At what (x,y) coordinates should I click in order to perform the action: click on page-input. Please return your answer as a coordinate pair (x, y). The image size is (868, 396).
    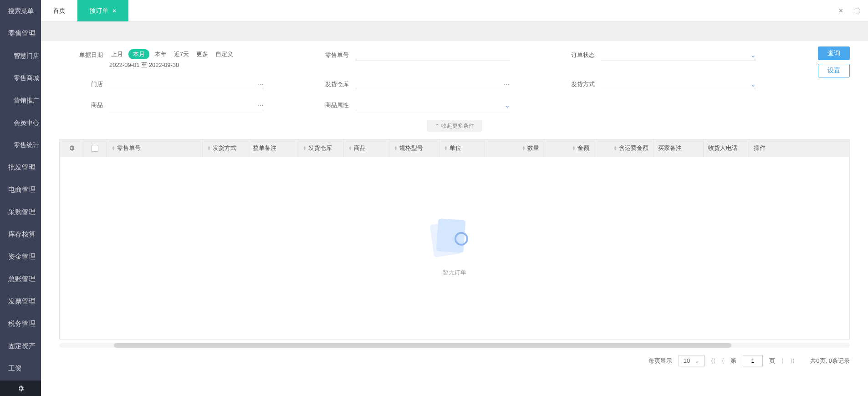
    Looking at the image, I should click on (753, 361).